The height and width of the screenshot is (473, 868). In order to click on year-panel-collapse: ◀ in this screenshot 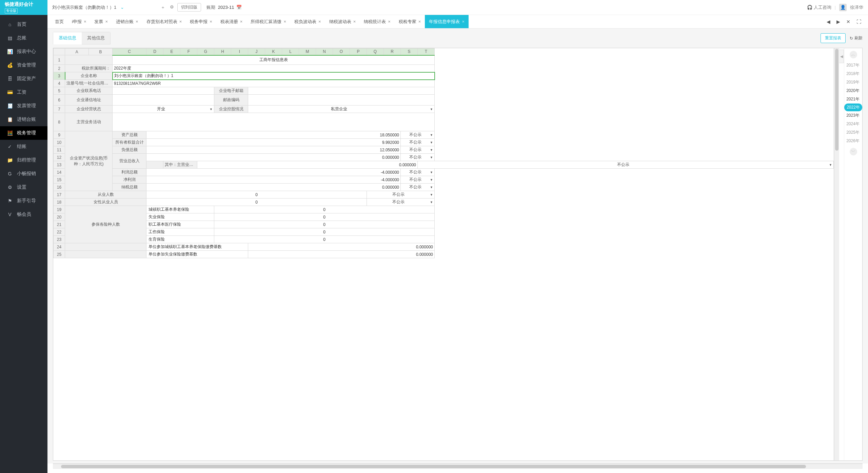, I will do `click(842, 56)`.